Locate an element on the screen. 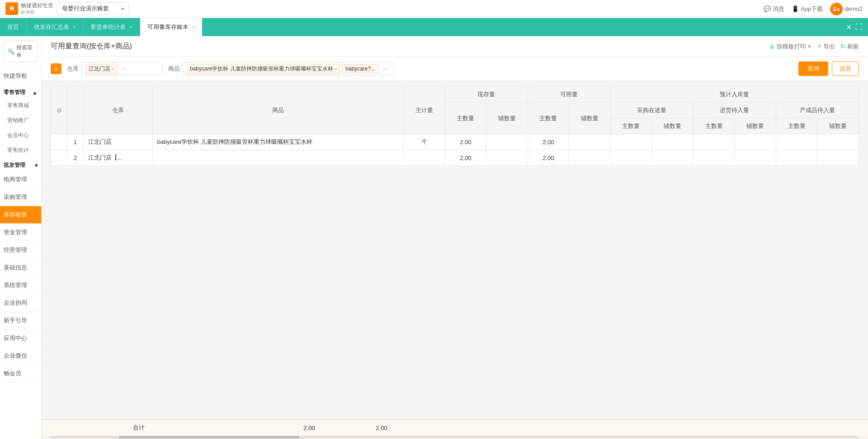 This screenshot has height=439, width=868. tab-available-stock: 可用量库存账本 × is located at coordinates (171, 27).